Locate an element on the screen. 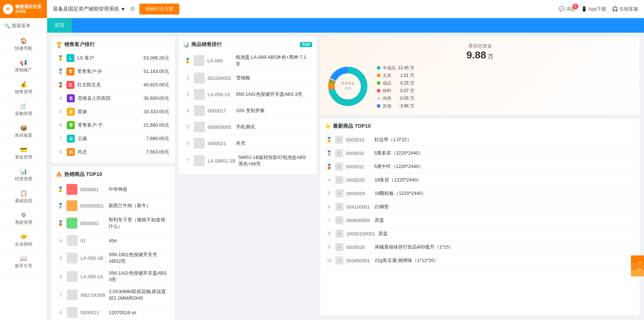 This screenshot has width=644, height=320. online-service-action: 🎧 在线客服 is located at coordinates (625, 9).